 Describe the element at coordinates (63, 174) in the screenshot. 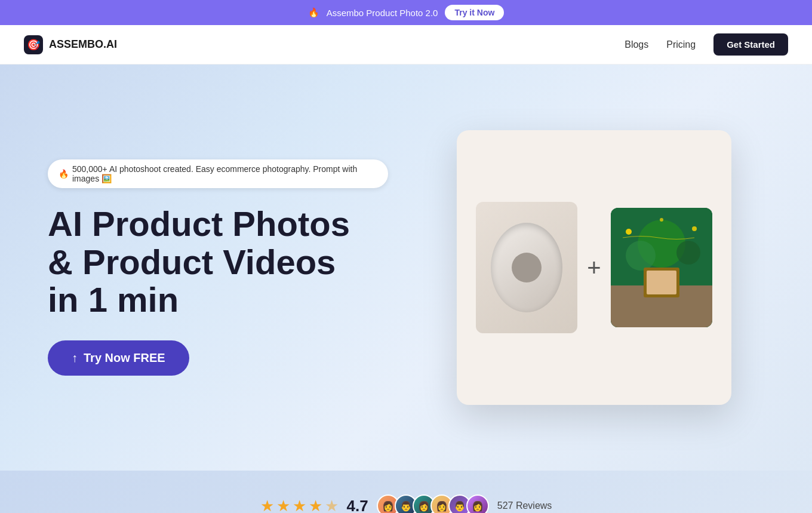

I see `badge-fire-icon: 🔥` at that location.